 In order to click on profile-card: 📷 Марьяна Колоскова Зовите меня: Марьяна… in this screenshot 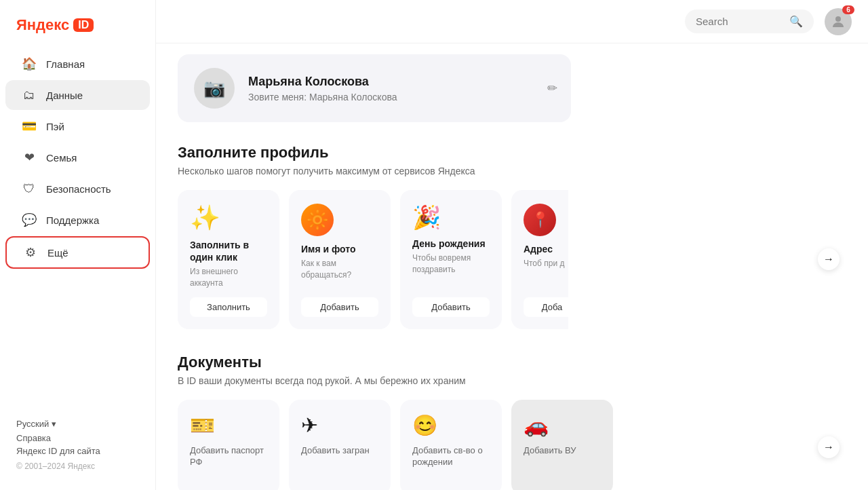, I will do `click(374, 88)`.